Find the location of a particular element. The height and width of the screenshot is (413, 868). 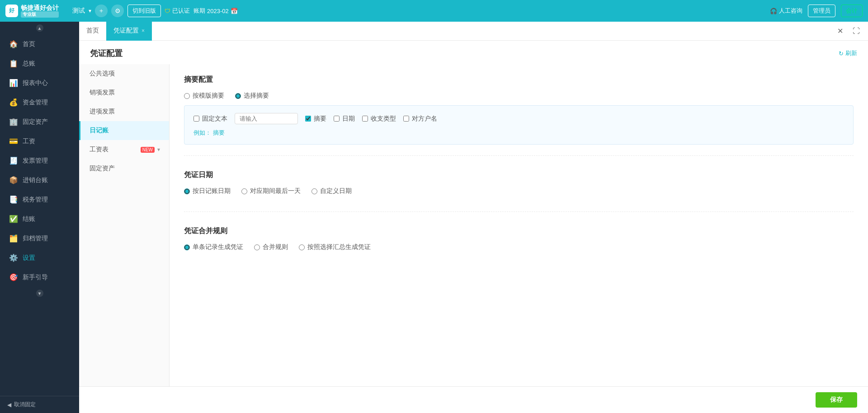

left-nav-payroll: 工资表 NEW ▾ is located at coordinates (124, 150).